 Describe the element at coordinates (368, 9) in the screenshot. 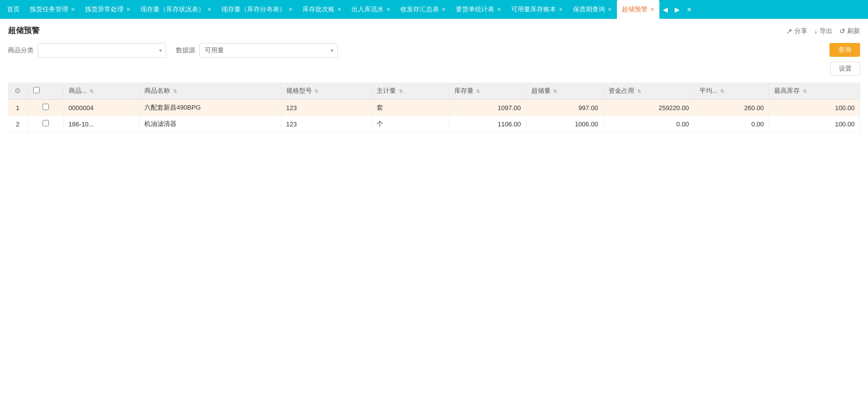

I see `nav-inout-flow-label: 出入库流水` at that location.